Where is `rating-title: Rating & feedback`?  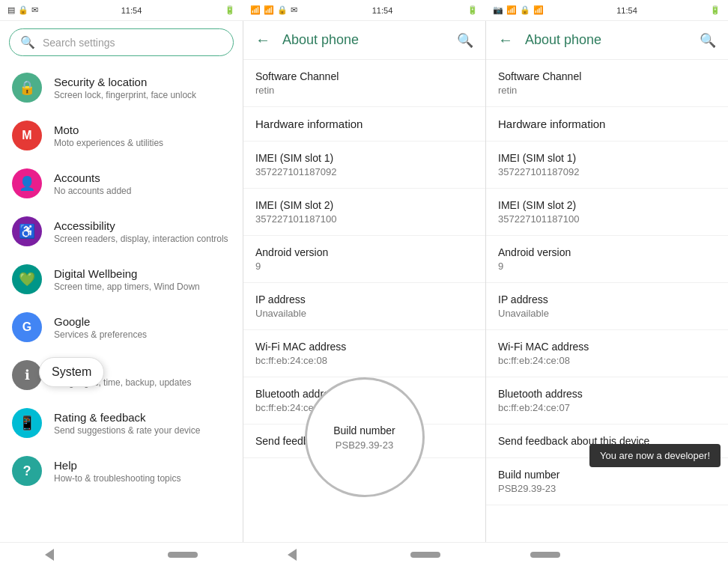 rating-title: Rating & feedback is located at coordinates (142, 418).